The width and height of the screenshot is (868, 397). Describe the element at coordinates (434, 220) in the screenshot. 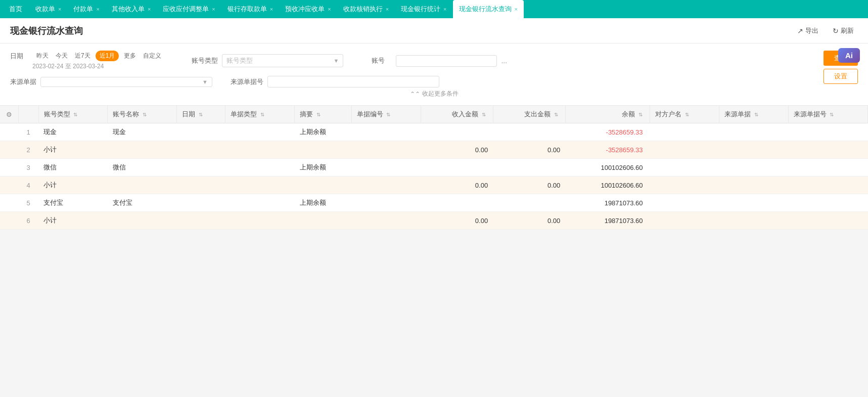

I see `table-row: 6 小计 0.00 0.00 19871073.60` at that location.